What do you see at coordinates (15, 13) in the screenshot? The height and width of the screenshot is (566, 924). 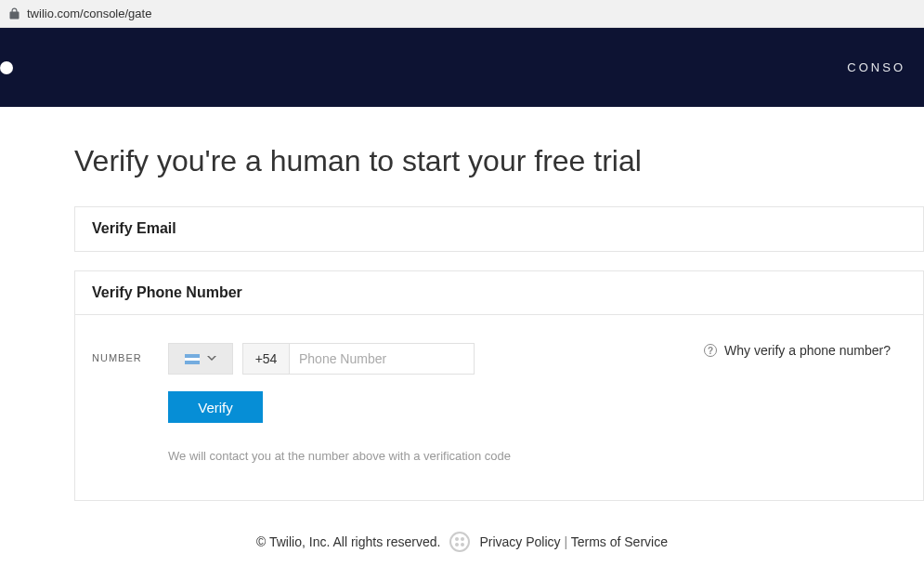 I see `lock-icon` at bounding box center [15, 13].